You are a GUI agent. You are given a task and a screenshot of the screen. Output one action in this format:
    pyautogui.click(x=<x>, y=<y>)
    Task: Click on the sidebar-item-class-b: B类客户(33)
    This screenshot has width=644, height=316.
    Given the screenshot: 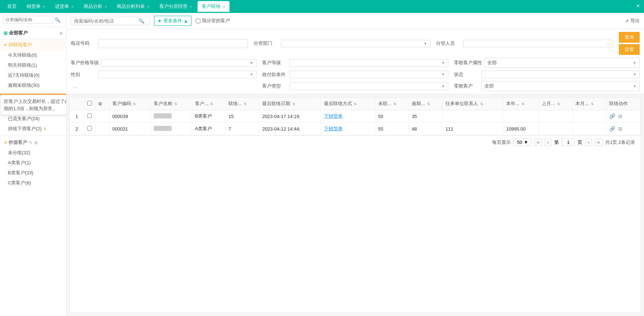 What is the action you would take?
    pyautogui.click(x=33, y=173)
    